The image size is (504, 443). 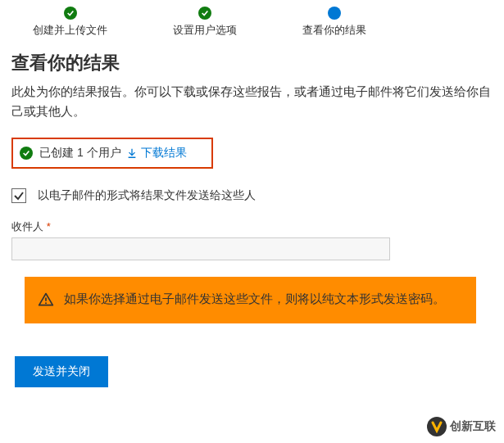 What do you see at coordinates (252, 227) in the screenshot?
I see `recipient-label: 收件人 *` at bounding box center [252, 227].